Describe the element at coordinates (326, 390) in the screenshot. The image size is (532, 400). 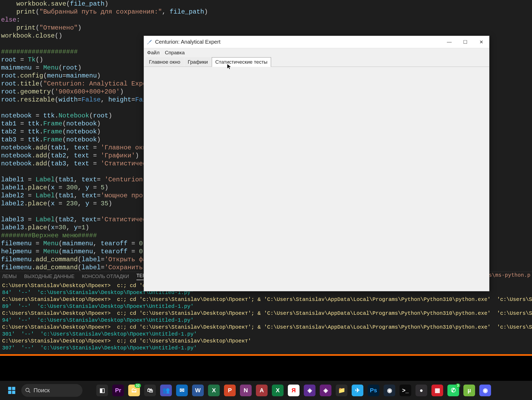
I see `vs-icon: ◈` at that location.